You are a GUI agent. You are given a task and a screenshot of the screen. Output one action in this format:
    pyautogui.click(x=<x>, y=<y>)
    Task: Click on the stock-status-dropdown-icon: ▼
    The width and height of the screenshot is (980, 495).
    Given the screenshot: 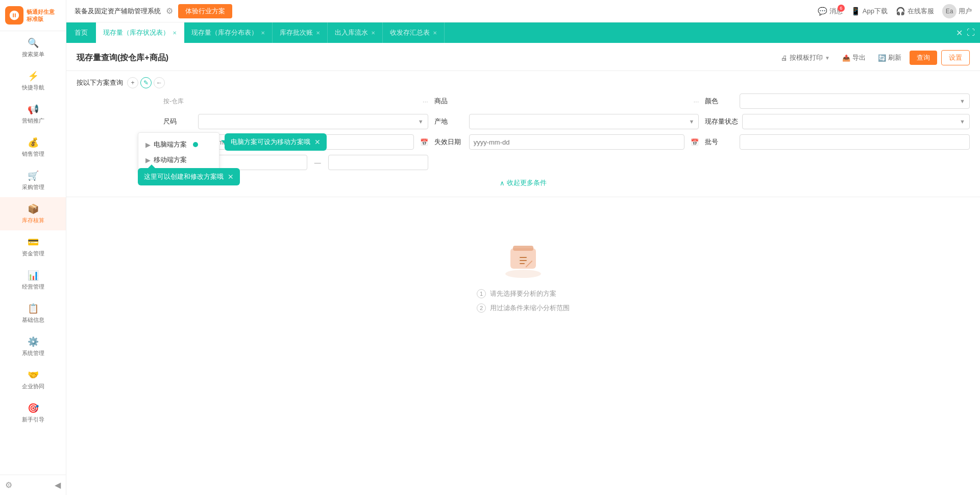 What is the action you would take?
    pyautogui.click(x=963, y=122)
    